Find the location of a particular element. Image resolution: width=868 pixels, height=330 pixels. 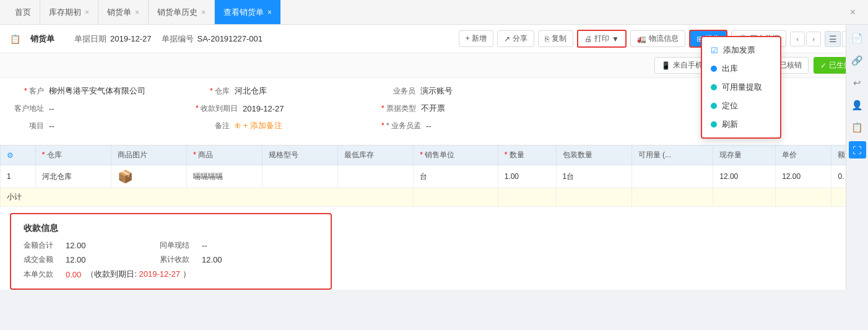

available-qty-item: 可用量提取 is located at coordinates (741, 87).